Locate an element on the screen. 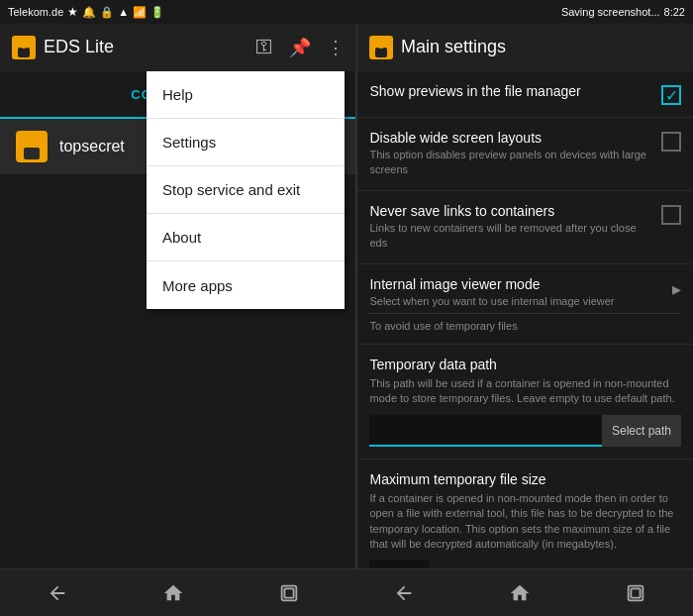  show-previews-checkbox: ✓ is located at coordinates (671, 95).